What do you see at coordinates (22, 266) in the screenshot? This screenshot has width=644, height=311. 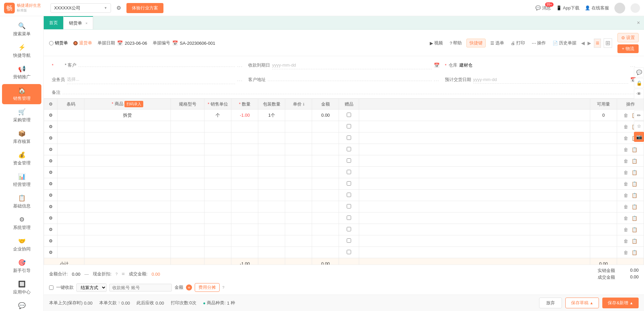 I see `sidebar-item-guide: 🎯 新手引导` at bounding box center [22, 266].